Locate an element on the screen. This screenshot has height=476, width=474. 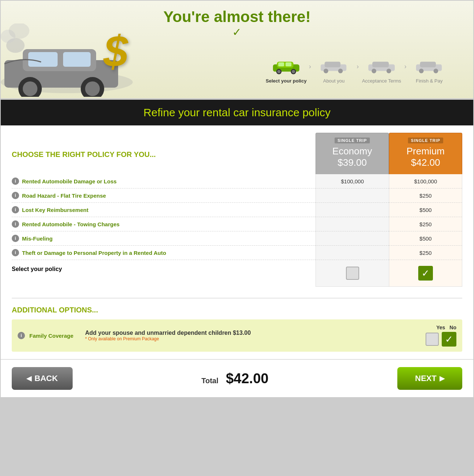
coverage-label-3: i Lost Key Reimbursement is located at coordinates (164, 210).